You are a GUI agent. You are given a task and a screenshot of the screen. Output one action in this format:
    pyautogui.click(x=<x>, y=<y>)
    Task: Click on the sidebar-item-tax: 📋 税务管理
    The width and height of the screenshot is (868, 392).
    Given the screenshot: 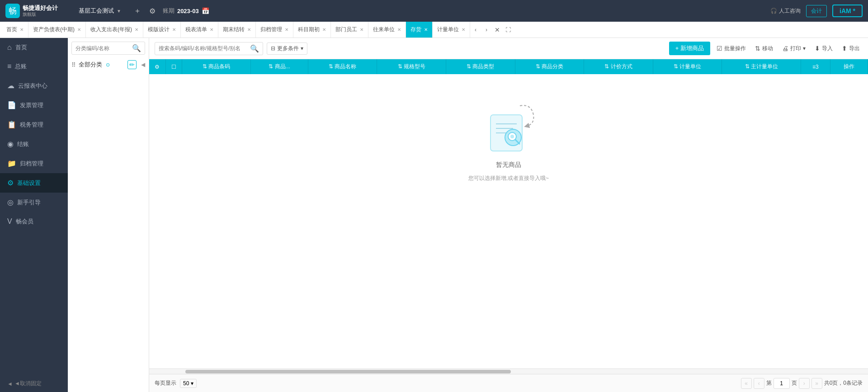 What is the action you would take?
    pyautogui.click(x=34, y=125)
    